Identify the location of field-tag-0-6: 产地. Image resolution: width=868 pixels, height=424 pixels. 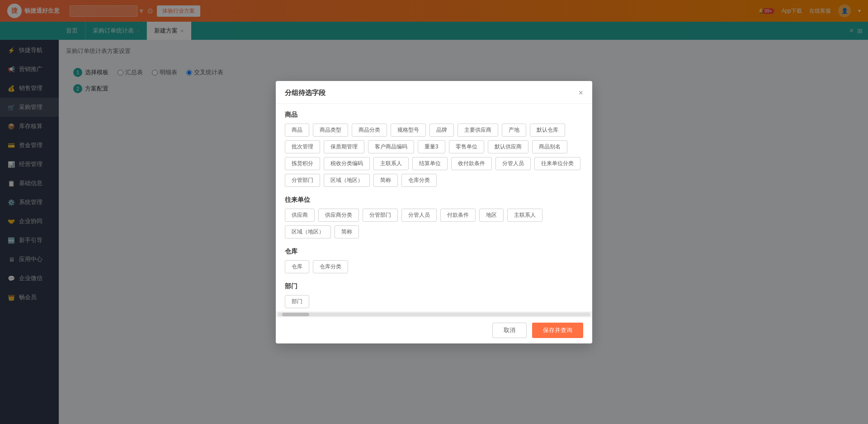
(514, 130).